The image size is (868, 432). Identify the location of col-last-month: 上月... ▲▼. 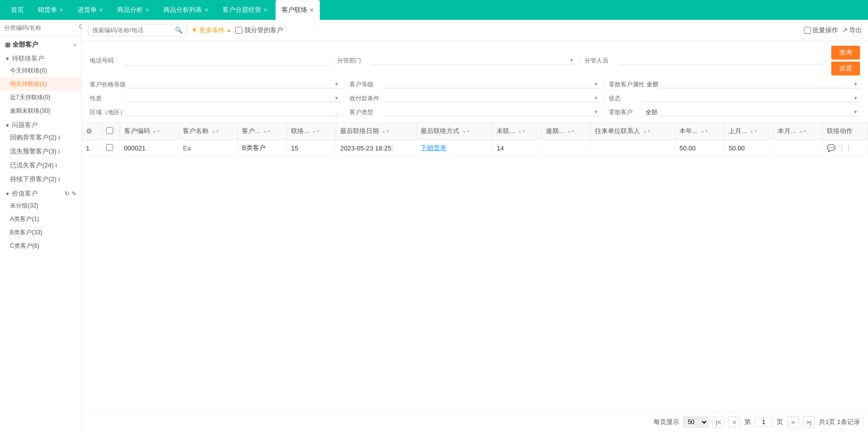
(749, 131).